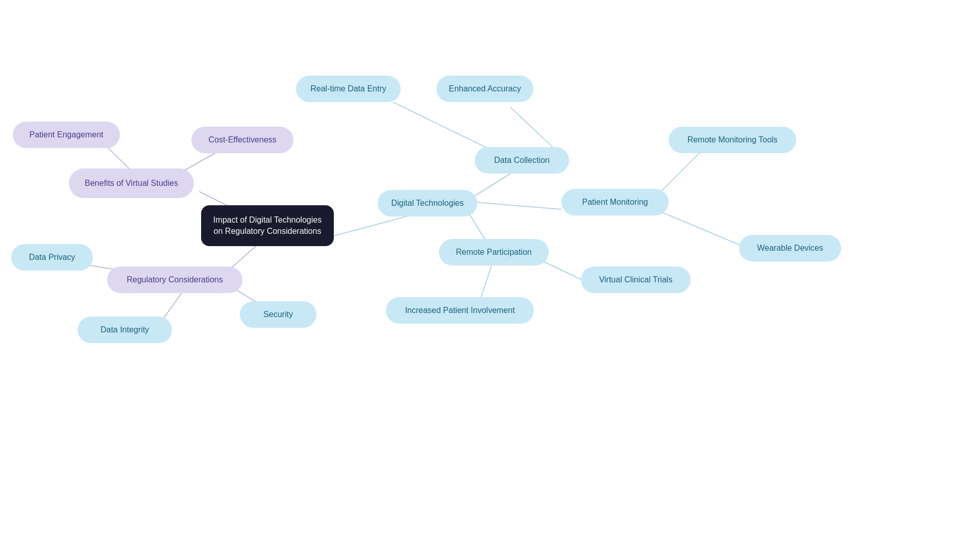  I want to click on data-collection-node: Data Collection, so click(522, 160).